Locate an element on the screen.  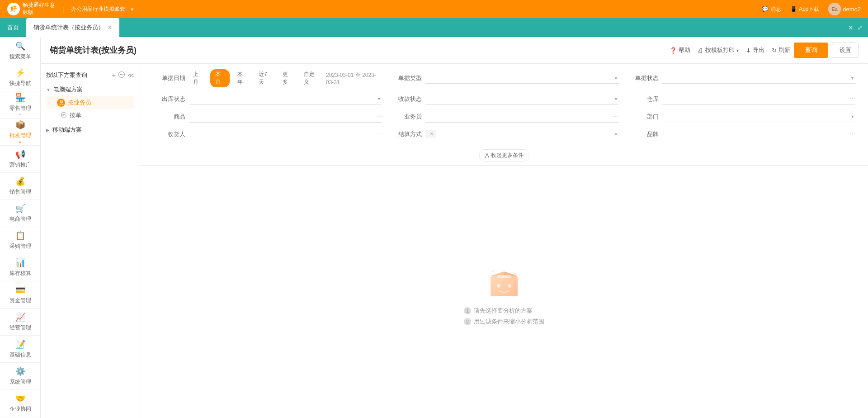
empty-hint-item-1: 1 请先选择要分析的方案 is located at coordinates (504, 311).